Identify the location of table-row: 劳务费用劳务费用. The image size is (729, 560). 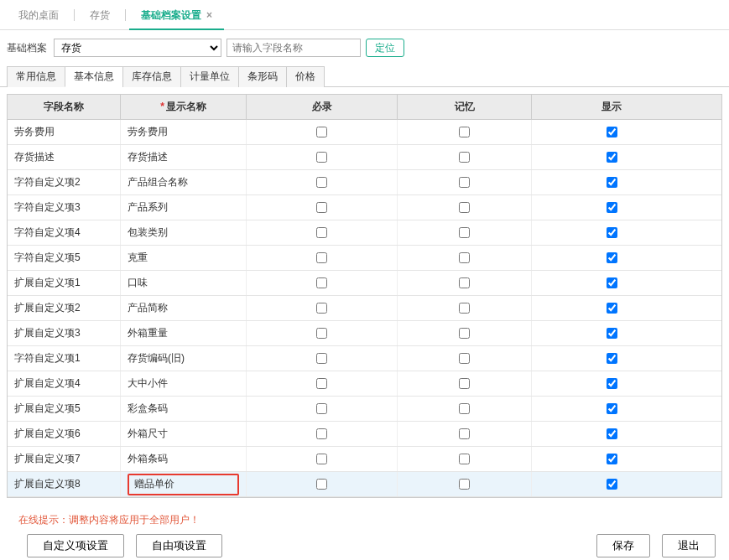
(364, 132).